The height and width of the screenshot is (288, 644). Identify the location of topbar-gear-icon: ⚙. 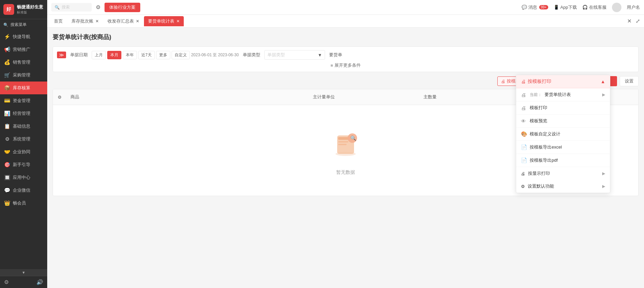
(98, 7).